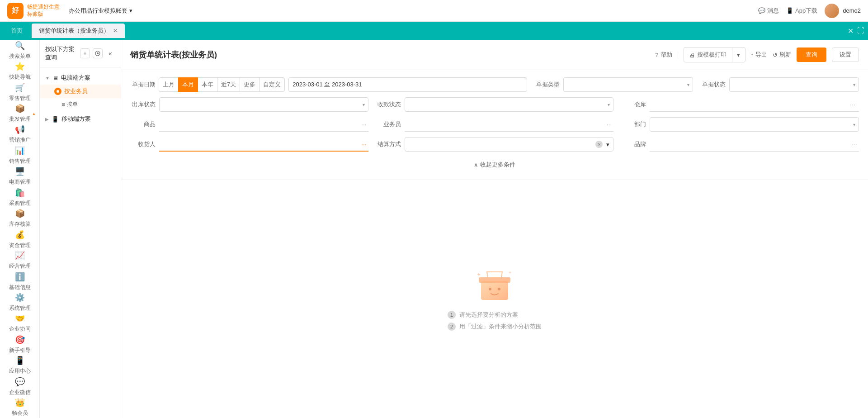  Describe the element at coordinates (80, 242) in the screenshot. I see `scheme-tree: ▼ 🖥 电脑端方案 按业务员 ≡ 按单` at that location.